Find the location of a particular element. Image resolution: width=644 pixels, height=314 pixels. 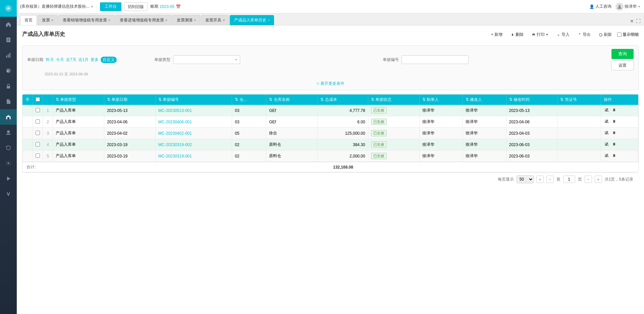

last1m-btn: 近1月 is located at coordinates (84, 60).